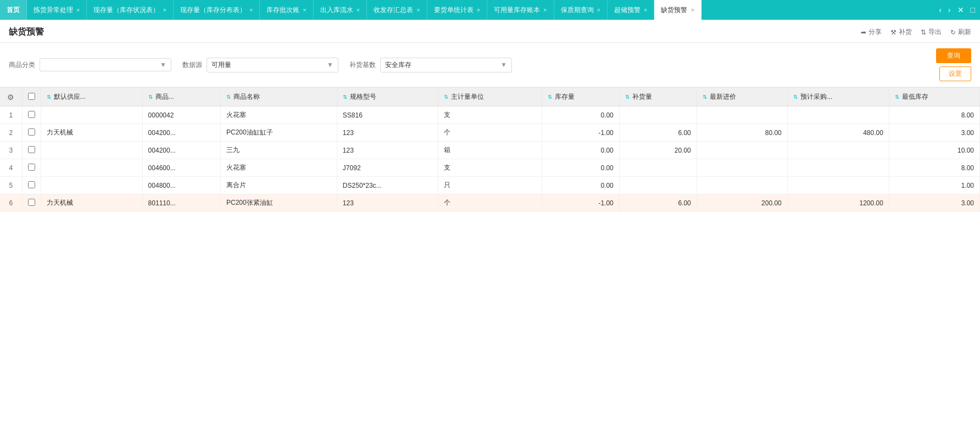  Describe the element at coordinates (658, 97) in the screenshot. I see `col-replenish: ⇅ 补货量` at that location.